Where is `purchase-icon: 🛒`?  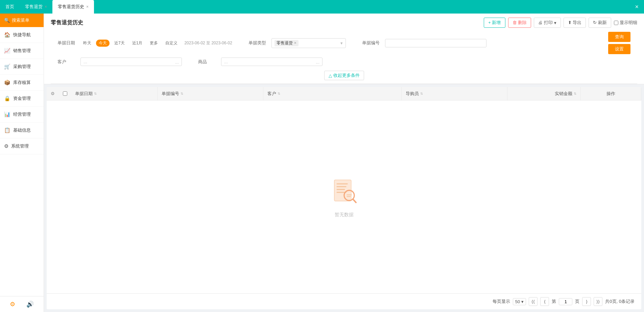
purchase-icon: 🛒 is located at coordinates (7, 67).